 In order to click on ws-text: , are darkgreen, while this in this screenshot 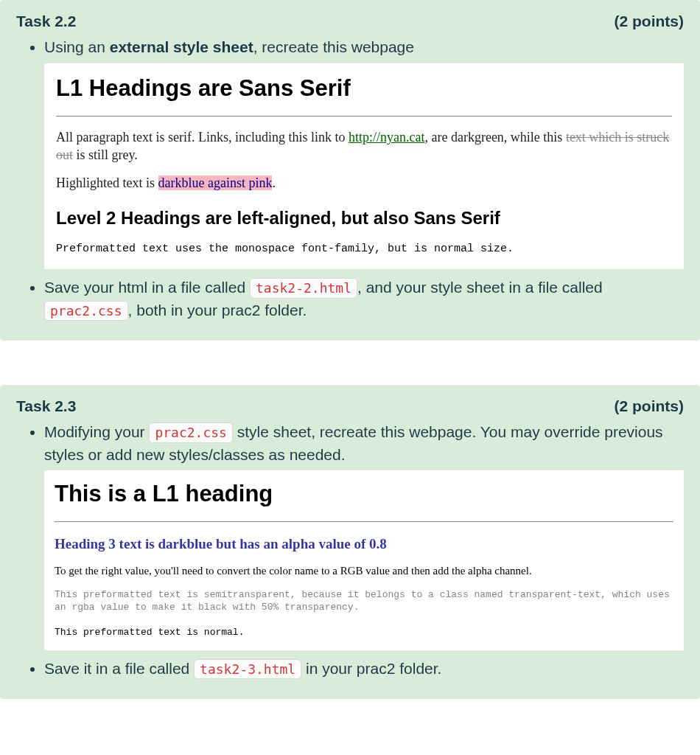, I will do `click(495, 137)`.